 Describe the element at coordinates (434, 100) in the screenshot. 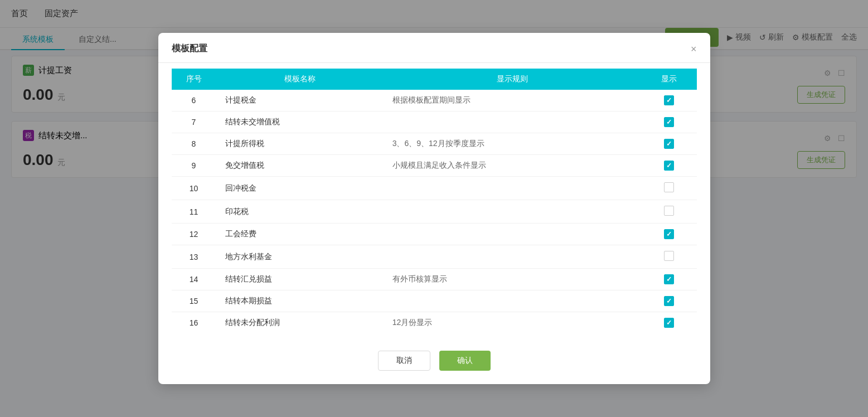

I see `table-row: 6计提税金根据模板配置期间显示` at that location.